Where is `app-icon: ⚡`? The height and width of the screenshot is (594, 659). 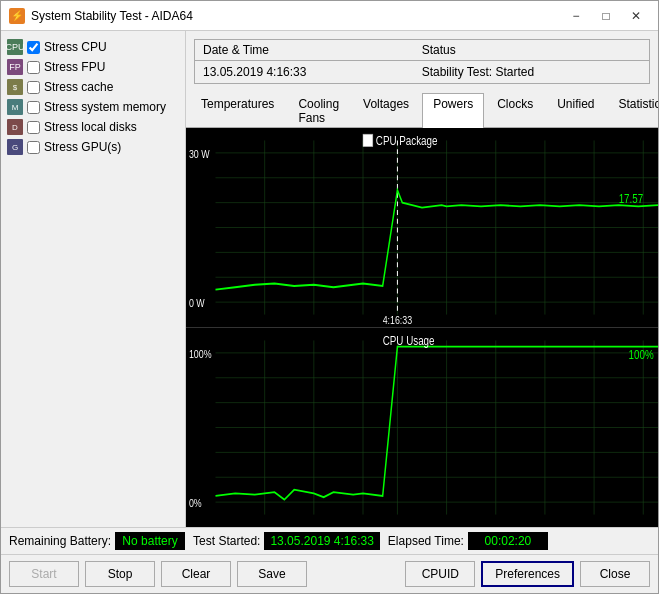
app-icon: ⚡ is located at coordinates (17, 16).